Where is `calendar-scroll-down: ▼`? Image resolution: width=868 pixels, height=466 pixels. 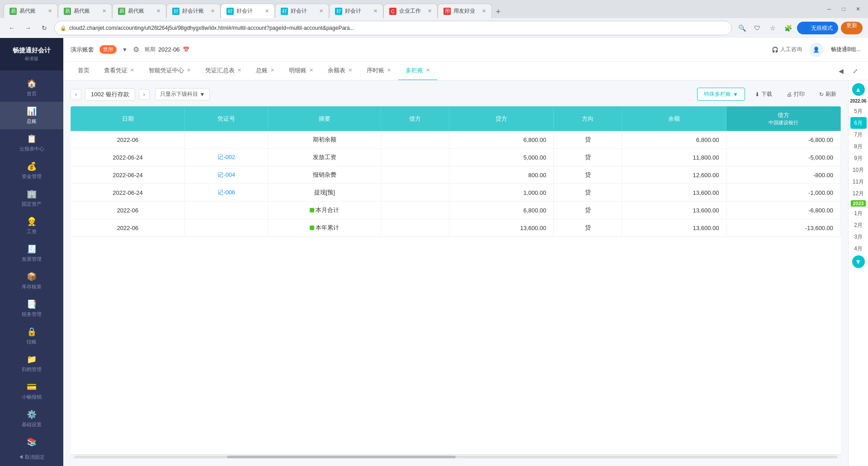 calendar-scroll-down: ▼ is located at coordinates (859, 262).